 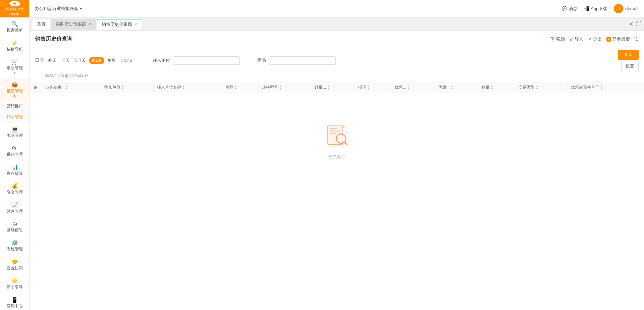 I want to click on export-button: ↗ 导出, so click(x=595, y=39).